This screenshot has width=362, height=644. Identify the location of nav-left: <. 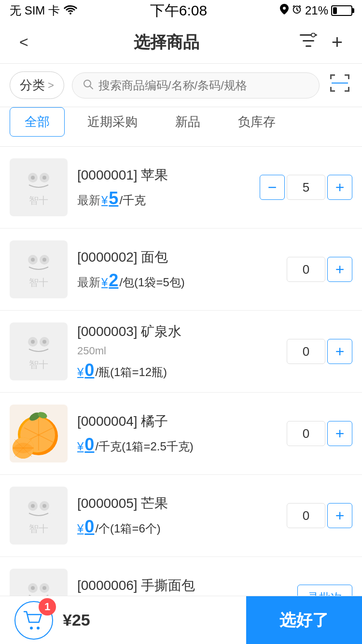
(24, 42).